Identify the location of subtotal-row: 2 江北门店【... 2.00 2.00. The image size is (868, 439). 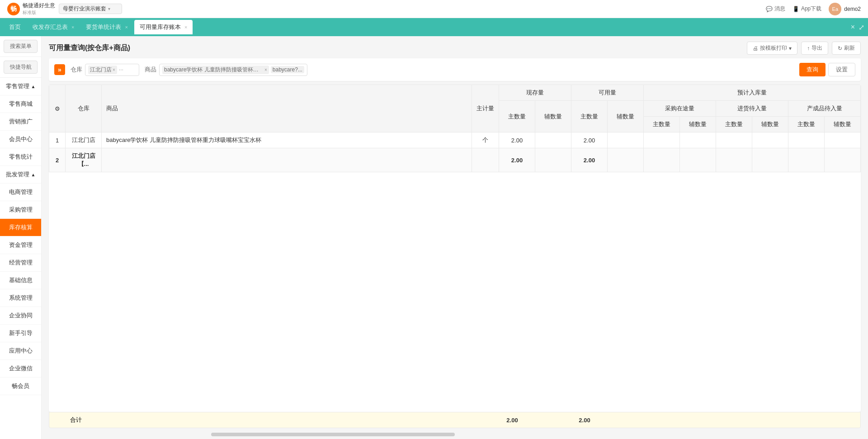
(455, 160).